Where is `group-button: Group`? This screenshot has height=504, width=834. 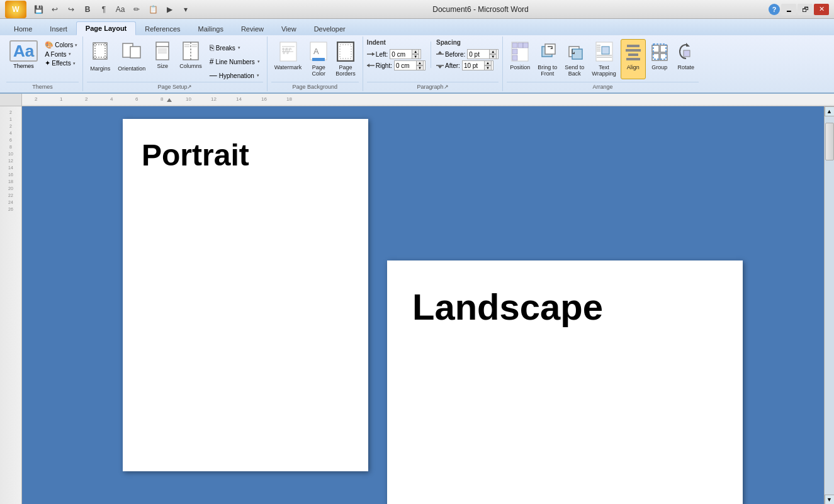 group-button: Group is located at coordinates (660, 59).